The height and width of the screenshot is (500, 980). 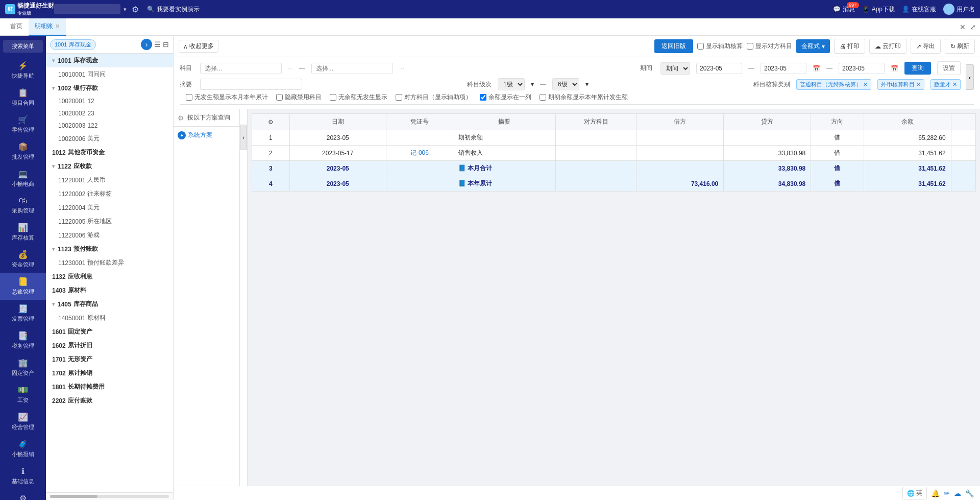 I want to click on wrench-icon: 🔧, so click(x=970, y=493).